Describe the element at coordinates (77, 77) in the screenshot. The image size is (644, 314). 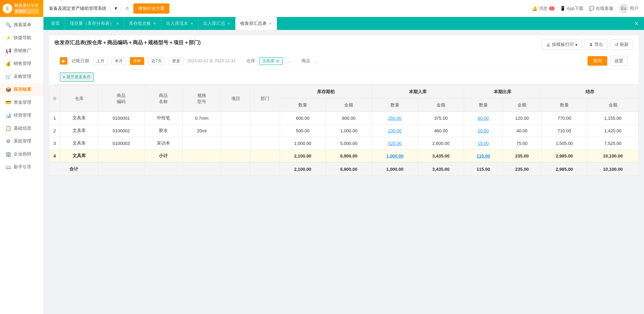
I see `expand-conditions-button: ▾ 展开更多条件` at that location.